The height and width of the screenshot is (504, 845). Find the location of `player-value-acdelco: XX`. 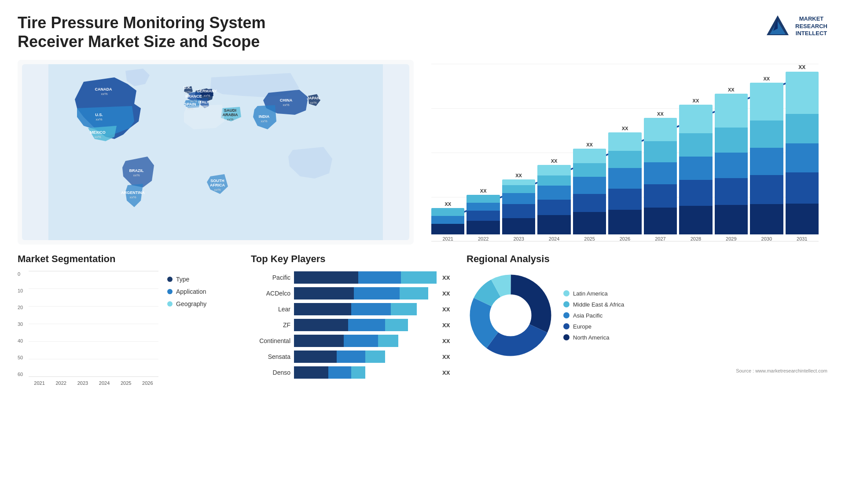

player-value-acdelco: XX is located at coordinates (448, 294).